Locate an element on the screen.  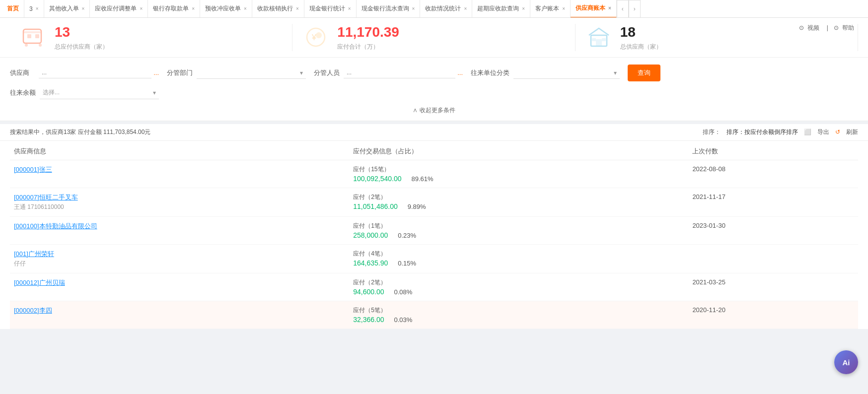
transaction-info-cell: 应付（5笔）32,366.000.03% is located at coordinates (518, 315).